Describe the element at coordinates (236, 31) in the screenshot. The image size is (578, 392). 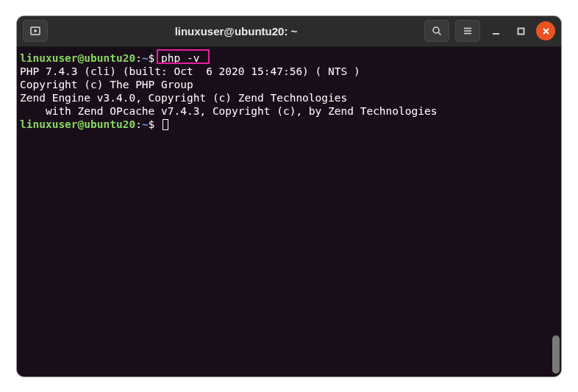
I see `window-title: linuxuser@ubuntu20: ~` at that location.